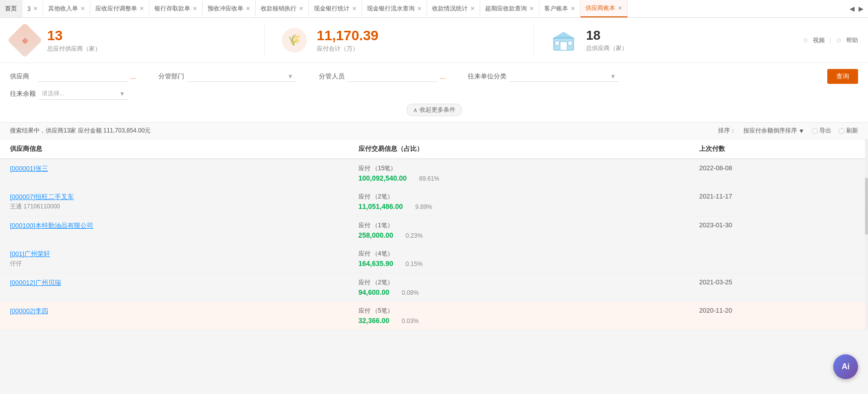  What do you see at coordinates (36, 283) in the screenshot?
I see `supplier-link: [000012]广州贝瑞` at bounding box center [36, 283].